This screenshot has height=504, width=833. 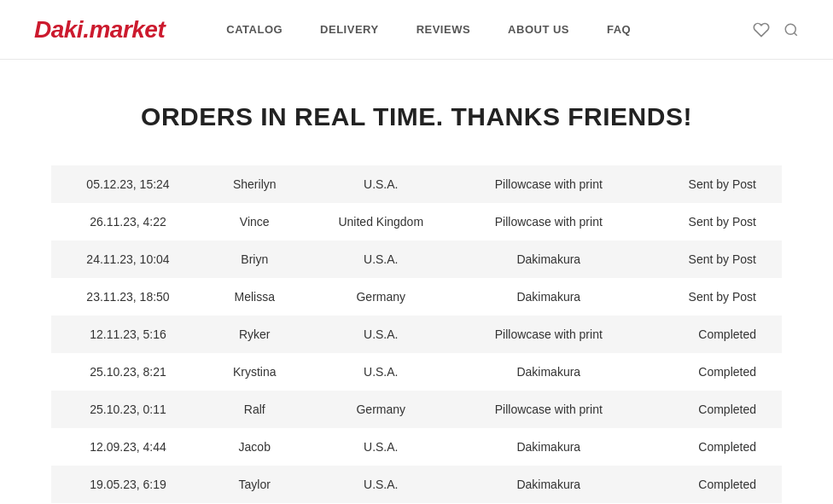 What do you see at coordinates (254, 484) in the screenshot?
I see `order-name: Taylor` at bounding box center [254, 484].